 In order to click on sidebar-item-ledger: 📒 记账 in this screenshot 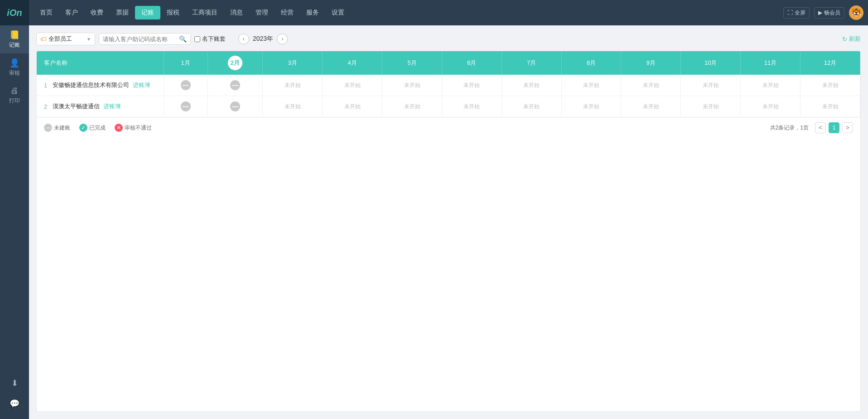, I will do `click(14, 39)`.